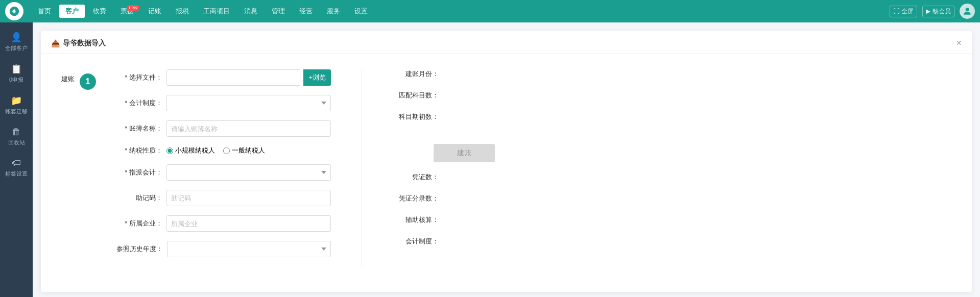  Describe the element at coordinates (903, 11) in the screenshot. I see `fullscreen-button: ⛶ 全屏` at that location.